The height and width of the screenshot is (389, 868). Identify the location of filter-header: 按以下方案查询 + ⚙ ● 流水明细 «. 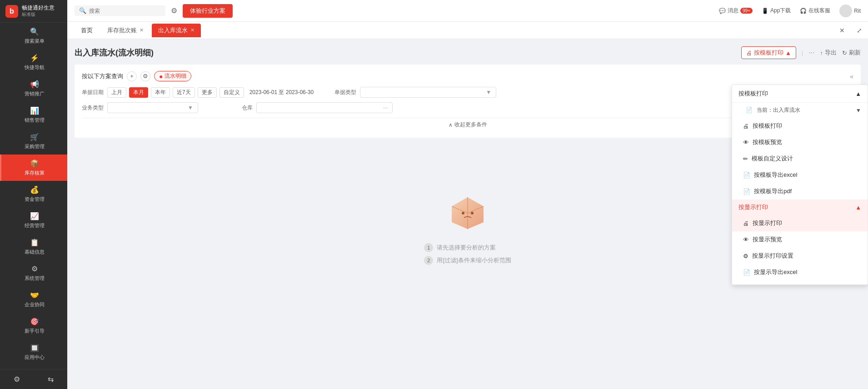
(468, 76).